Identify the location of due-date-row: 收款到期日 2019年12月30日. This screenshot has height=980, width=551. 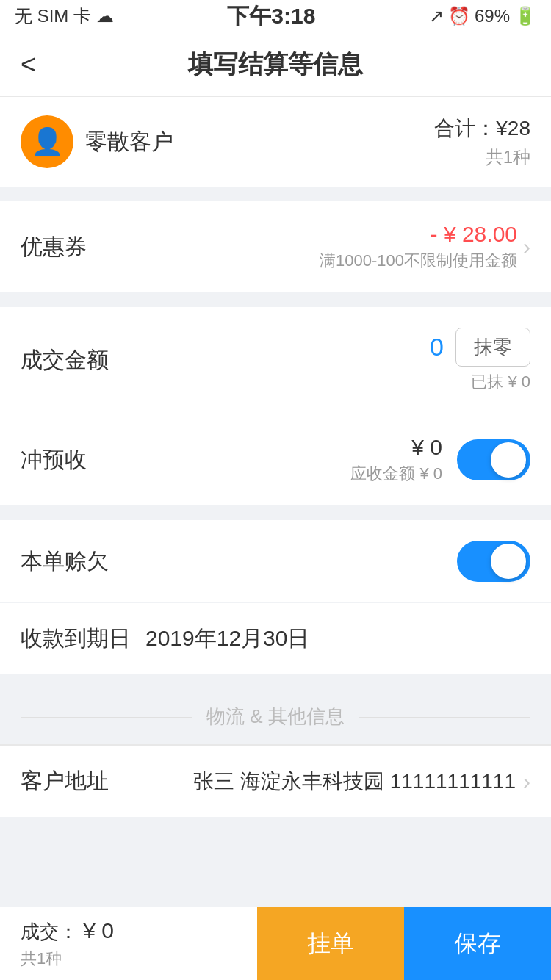
(276, 639).